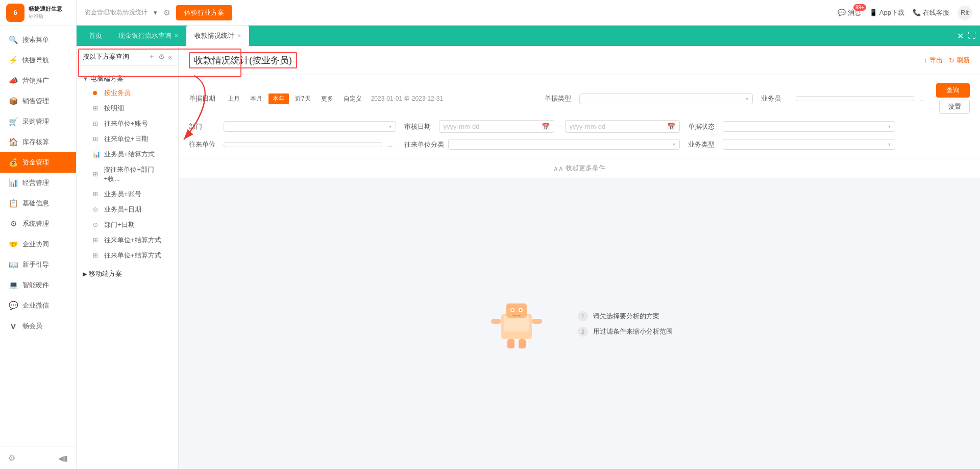 The image size is (980, 469). Describe the element at coordinates (161, 57) in the screenshot. I see `scheme-settings-icon: ⚙` at that location.